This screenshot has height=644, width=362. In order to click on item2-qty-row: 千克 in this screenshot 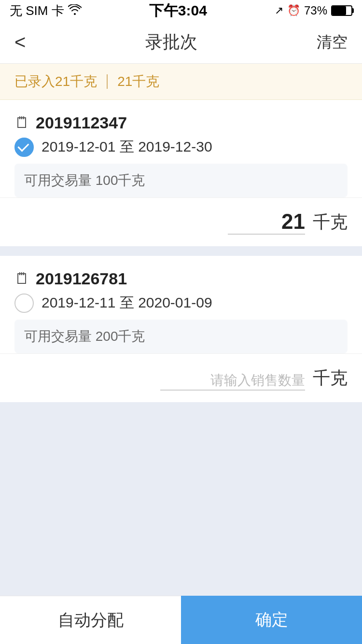, I will do `click(181, 378)`.